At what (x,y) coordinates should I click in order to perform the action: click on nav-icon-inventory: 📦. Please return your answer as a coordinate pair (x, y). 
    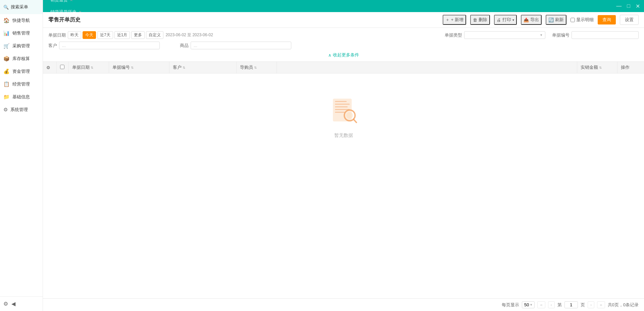
    Looking at the image, I should click on (7, 59).